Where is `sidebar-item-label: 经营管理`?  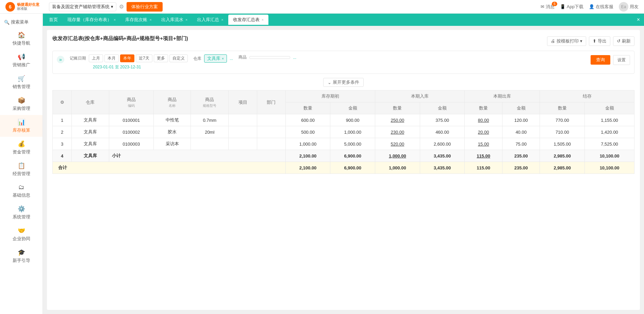 sidebar-item-label: 经营管理 is located at coordinates (21, 174).